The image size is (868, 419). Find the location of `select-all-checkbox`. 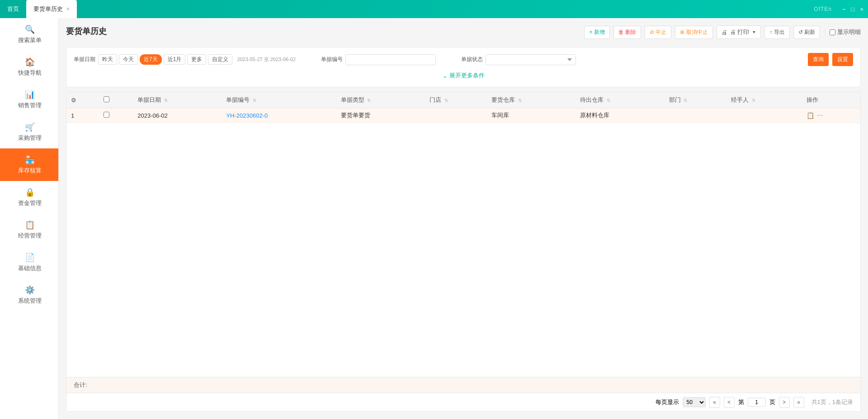

select-all-checkbox is located at coordinates (107, 100).